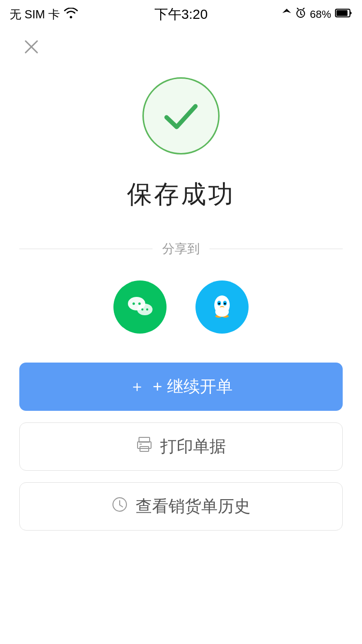 Image resolution: width=362 pixels, height=644 pixels. I want to click on continue-button: ＋ + 继续开单, so click(181, 387).